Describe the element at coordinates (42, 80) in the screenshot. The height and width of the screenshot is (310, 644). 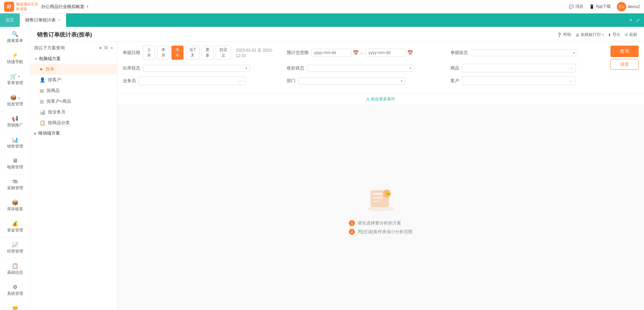
I see `by-customer-icon: 👤` at that location.